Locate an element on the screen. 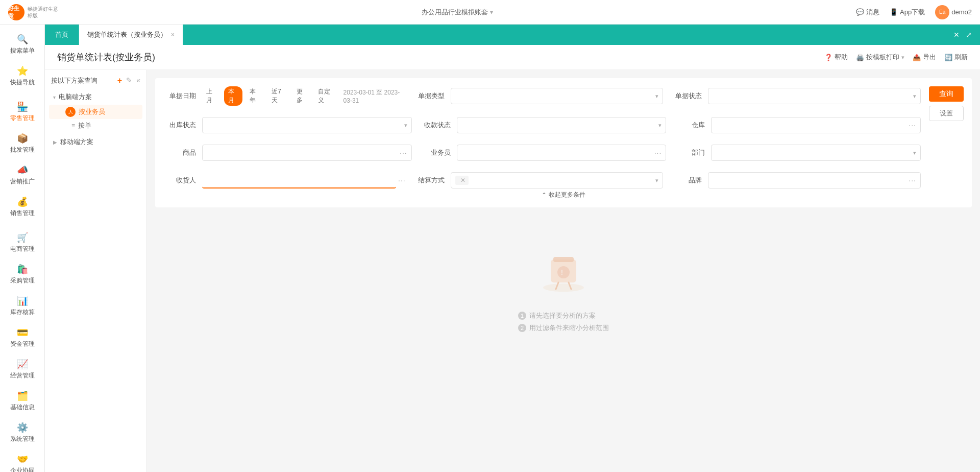 Image resolution: width=980 pixels, height=472 pixels. retail-icon: 🏪 is located at coordinates (22, 107).